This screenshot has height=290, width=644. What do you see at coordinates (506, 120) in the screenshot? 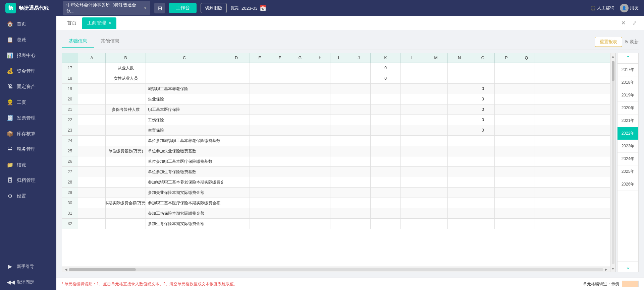
I see `cell-22-p` at bounding box center [506, 120].